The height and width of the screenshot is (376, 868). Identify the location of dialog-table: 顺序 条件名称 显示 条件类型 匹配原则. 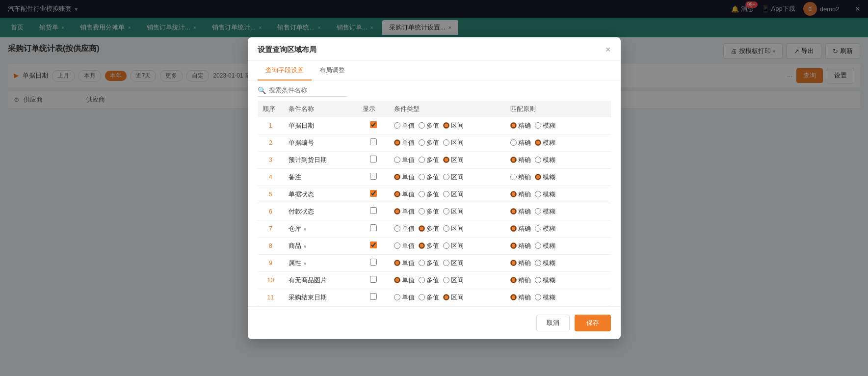
(434, 108).